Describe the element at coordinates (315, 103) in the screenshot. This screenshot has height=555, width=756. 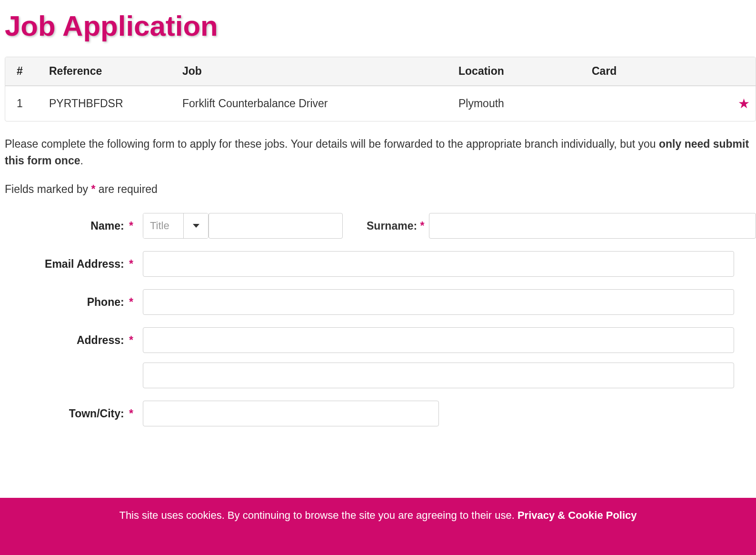
I see `cell-job: Forklift Counterbalance Driver` at that location.